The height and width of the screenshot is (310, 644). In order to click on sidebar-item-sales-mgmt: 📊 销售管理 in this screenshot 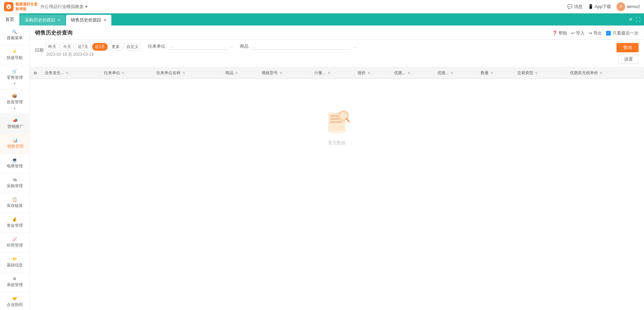, I will do `click(15, 144)`.